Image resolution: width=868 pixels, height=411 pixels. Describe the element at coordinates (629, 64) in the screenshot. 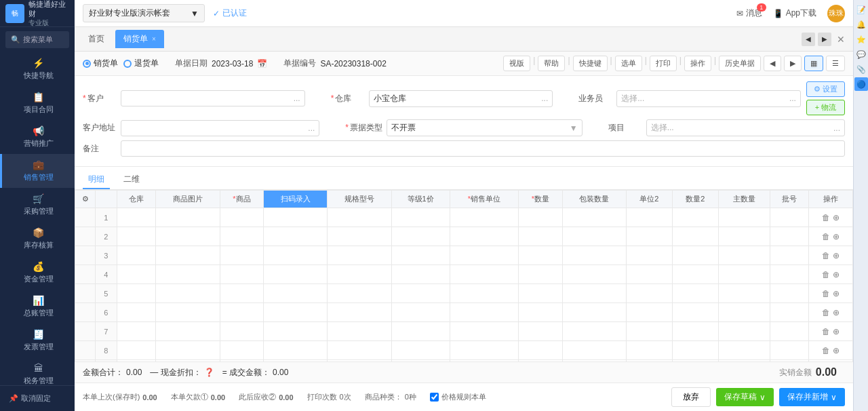

I see `select-btn: 选单` at that location.